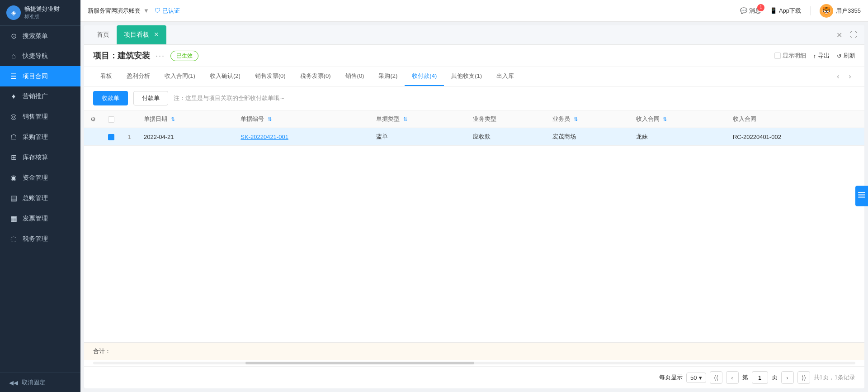  I want to click on tab-project-board: 项目看板 ✕, so click(142, 35).